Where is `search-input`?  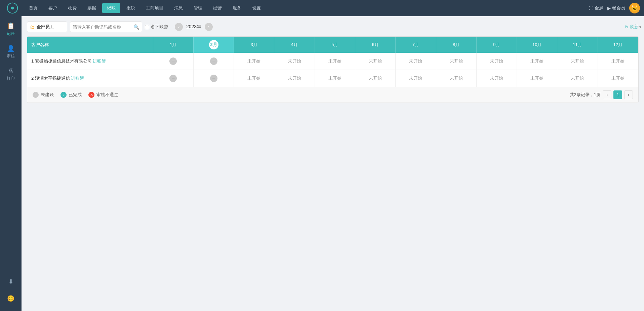
search-input is located at coordinates (100, 27).